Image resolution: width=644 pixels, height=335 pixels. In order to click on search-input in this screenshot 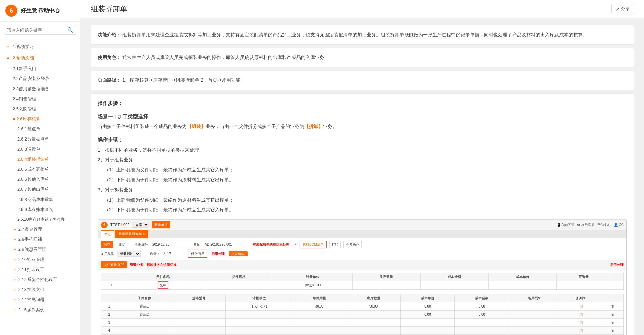, I will do `click(37, 30)`.